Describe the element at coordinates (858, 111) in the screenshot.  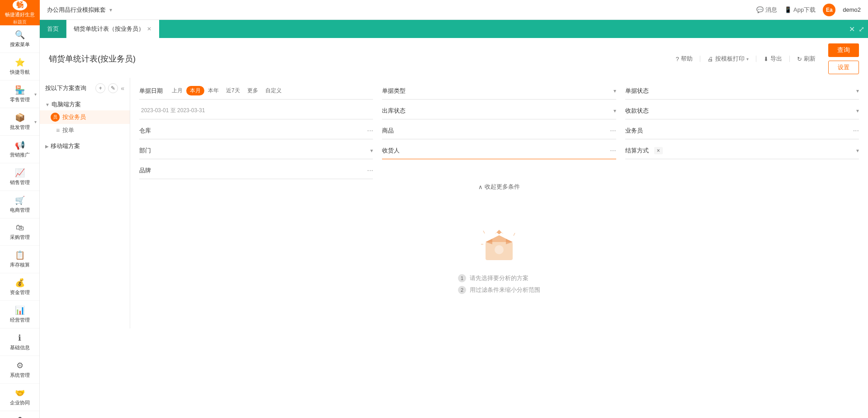
I see `receipt-status-dropdown: ▾` at that location.